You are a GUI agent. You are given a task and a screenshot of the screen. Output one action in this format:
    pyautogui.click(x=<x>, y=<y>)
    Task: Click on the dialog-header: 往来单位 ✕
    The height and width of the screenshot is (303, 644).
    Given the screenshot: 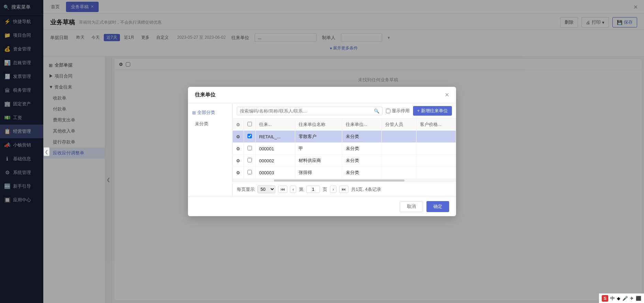 What is the action you would take?
    pyautogui.click(x=322, y=95)
    